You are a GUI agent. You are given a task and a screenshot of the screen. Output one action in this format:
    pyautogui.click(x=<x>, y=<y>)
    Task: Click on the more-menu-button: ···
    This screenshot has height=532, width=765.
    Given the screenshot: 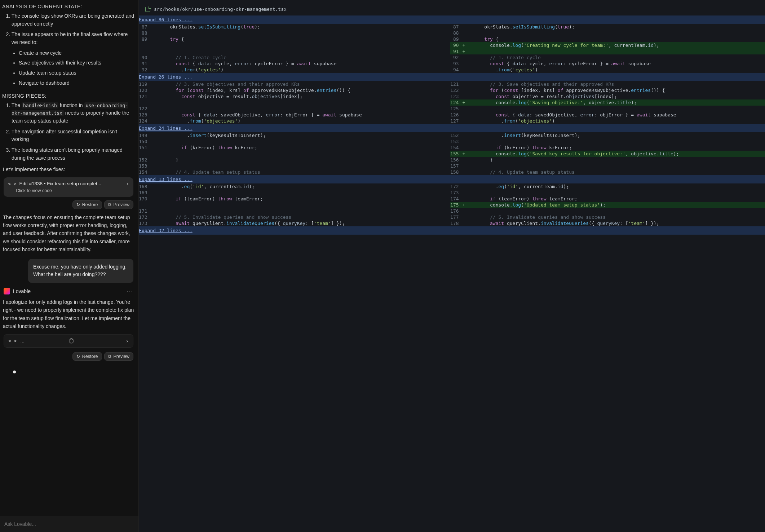 What is the action you would take?
    pyautogui.click(x=130, y=291)
    